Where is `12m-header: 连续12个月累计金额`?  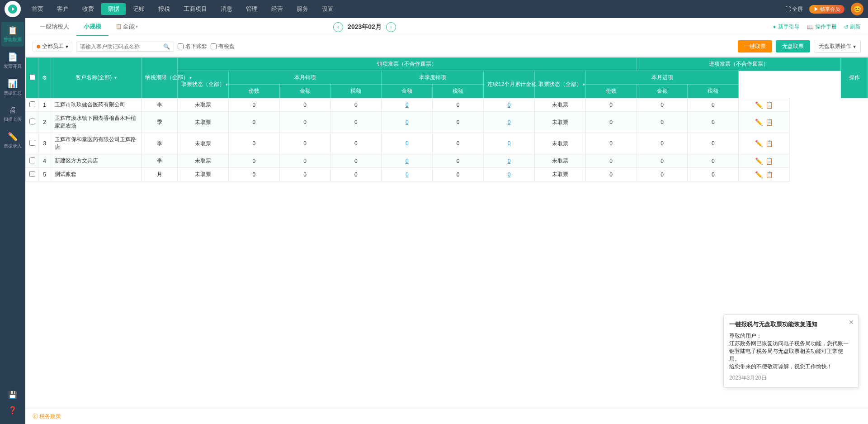 12m-header: 连续12个月累计金额 is located at coordinates (509, 85).